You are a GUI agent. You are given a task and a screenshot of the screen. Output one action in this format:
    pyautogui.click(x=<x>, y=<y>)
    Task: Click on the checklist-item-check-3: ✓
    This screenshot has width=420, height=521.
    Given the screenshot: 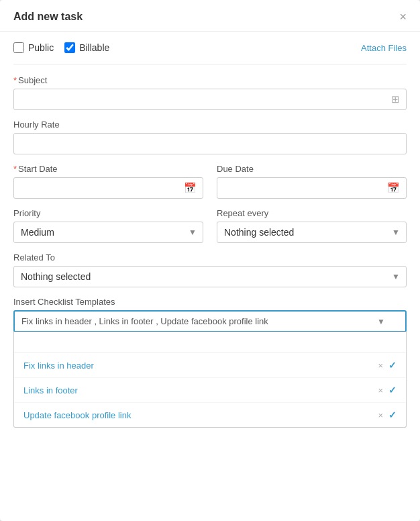 What is the action you would take?
    pyautogui.click(x=392, y=415)
    